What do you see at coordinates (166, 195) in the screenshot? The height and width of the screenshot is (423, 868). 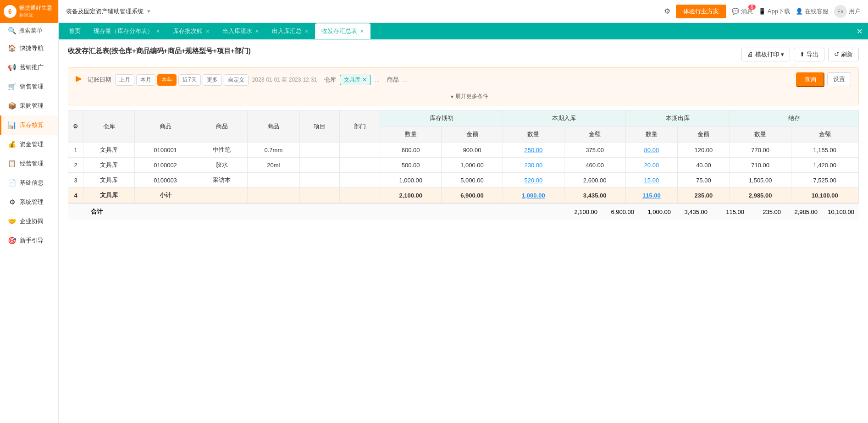 I see `subtotal-label: 小计` at bounding box center [166, 195].